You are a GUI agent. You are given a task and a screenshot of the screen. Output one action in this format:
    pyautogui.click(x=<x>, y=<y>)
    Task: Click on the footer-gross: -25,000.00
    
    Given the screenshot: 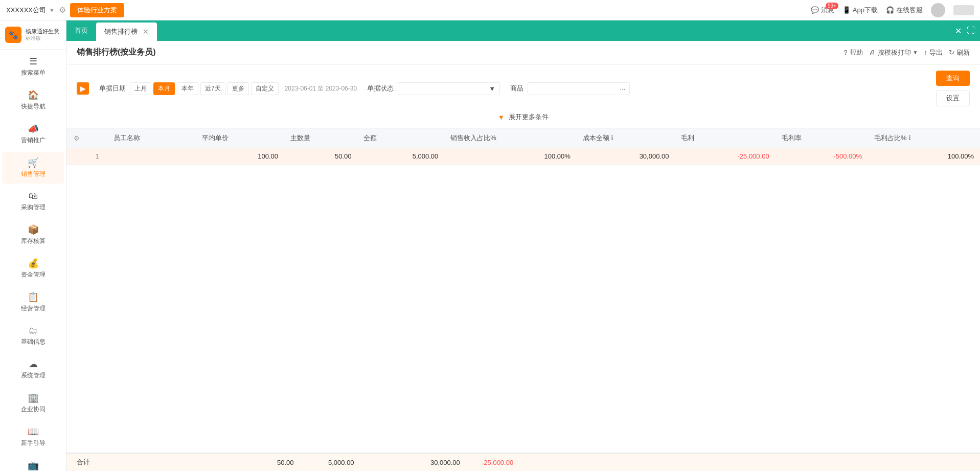 What is the action you would take?
    pyautogui.click(x=501, y=462)
    